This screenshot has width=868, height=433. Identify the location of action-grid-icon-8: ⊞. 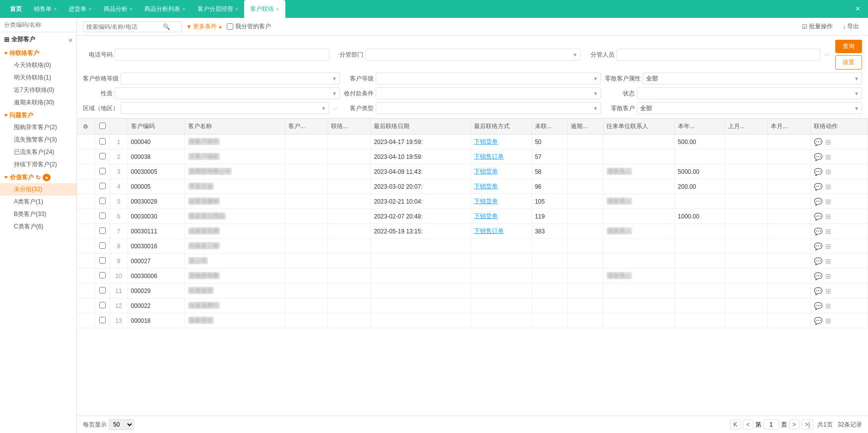
(828, 261).